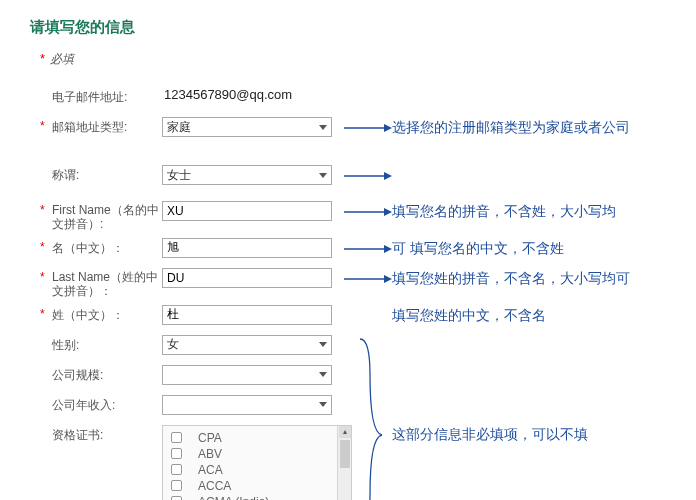 The height and width of the screenshot is (500, 696). What do you see at coordinates (247, 211) in the screenshot?
I see `input-first-name-pinyin` at bounding box center [247, 211].